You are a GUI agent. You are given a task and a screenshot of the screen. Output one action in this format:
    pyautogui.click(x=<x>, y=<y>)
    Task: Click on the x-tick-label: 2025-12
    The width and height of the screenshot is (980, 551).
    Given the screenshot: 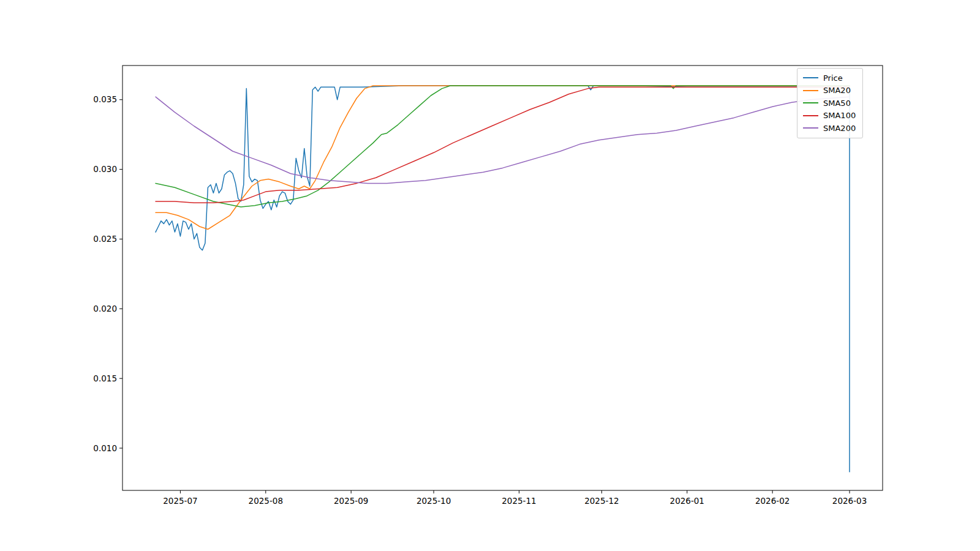 What is the action you would take?
    pyautogui.click(x=601, y=501)
    